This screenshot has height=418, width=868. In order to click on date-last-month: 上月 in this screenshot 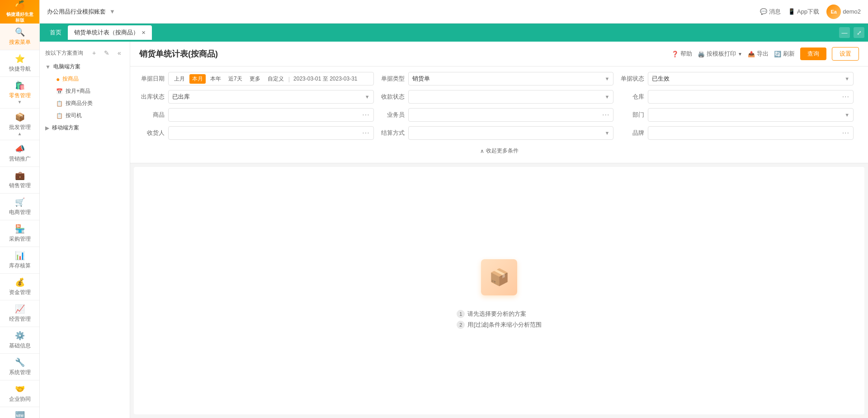, I will do `click(179, 79)`.